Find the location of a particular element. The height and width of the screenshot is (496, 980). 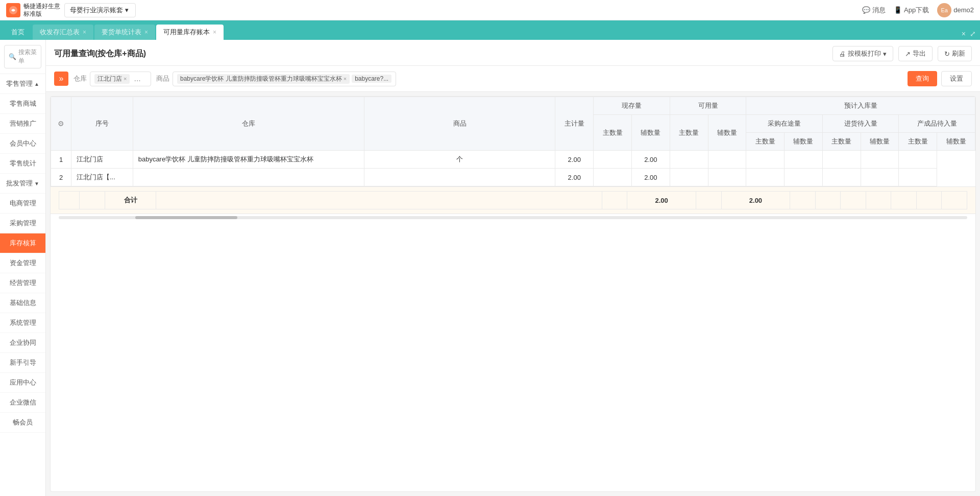

footer-row: 合计 2.00 2.00 is located at coordinates (513, 200).